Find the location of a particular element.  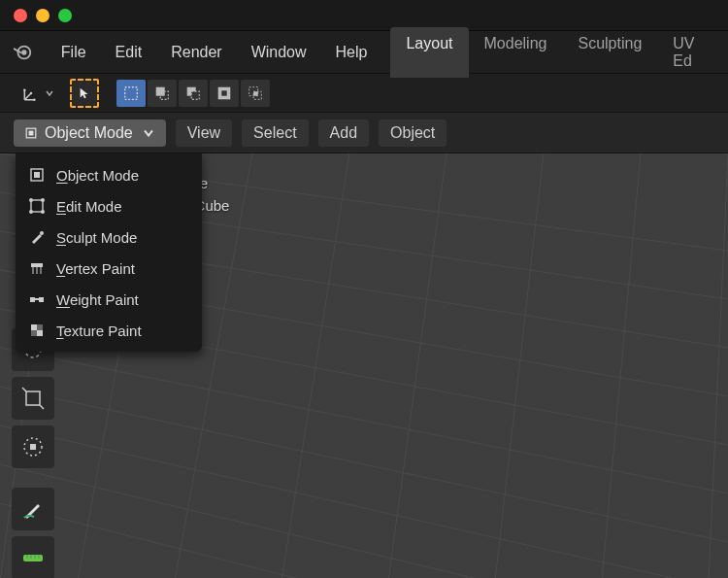

mode-option-sculpt: Sculpt Mode is located at coordinates (109, 237).